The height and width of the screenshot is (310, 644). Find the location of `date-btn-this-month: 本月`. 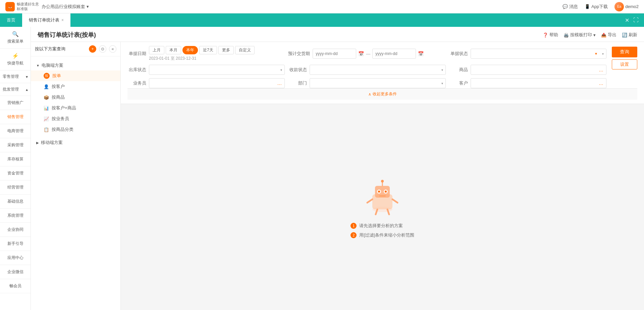

date-btn-this-month: 本月 is located at coordinates (173, 50).